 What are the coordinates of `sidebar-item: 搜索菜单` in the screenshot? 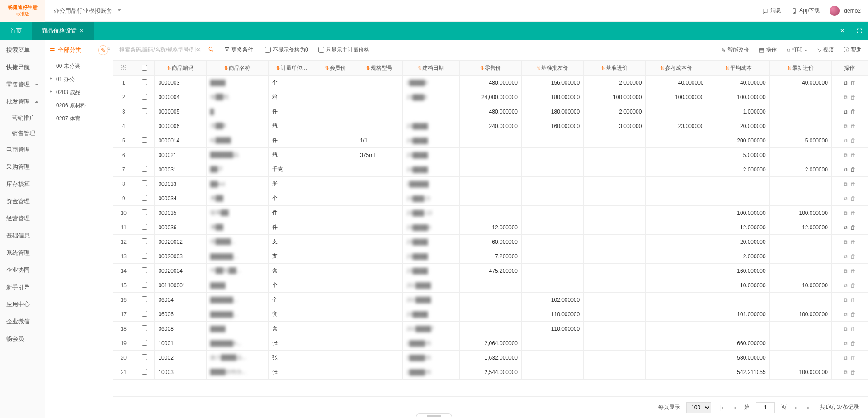 It's located at (23, 50).